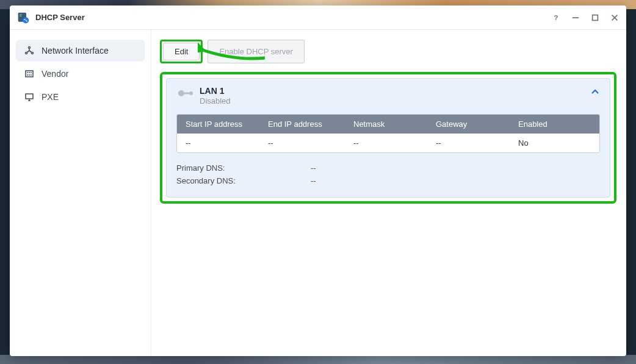  What do you see at coordinates (29, 97) in the screenshot?
I see `pxe-icon` at bounding box center [29, 97].